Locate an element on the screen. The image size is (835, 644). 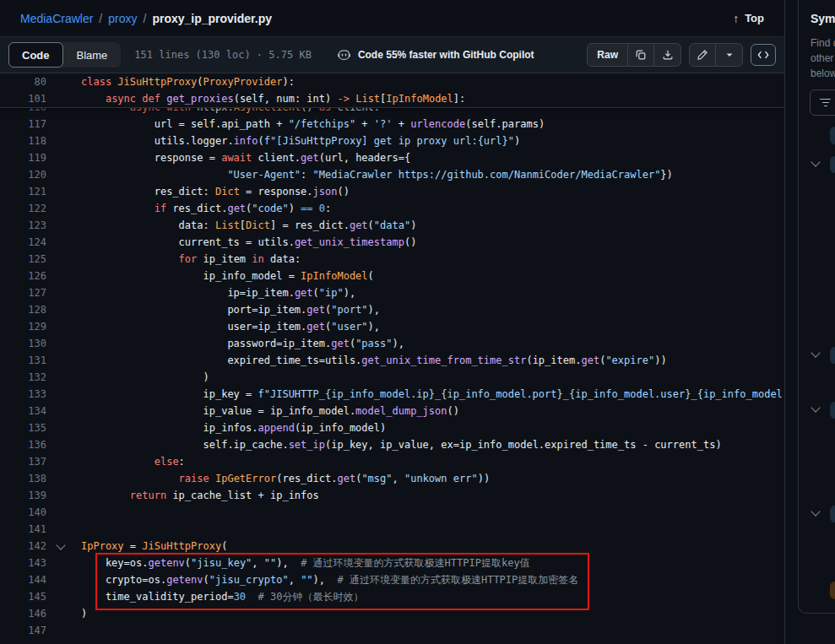
tab-blame: Blame is located at coordinates (93, 55).